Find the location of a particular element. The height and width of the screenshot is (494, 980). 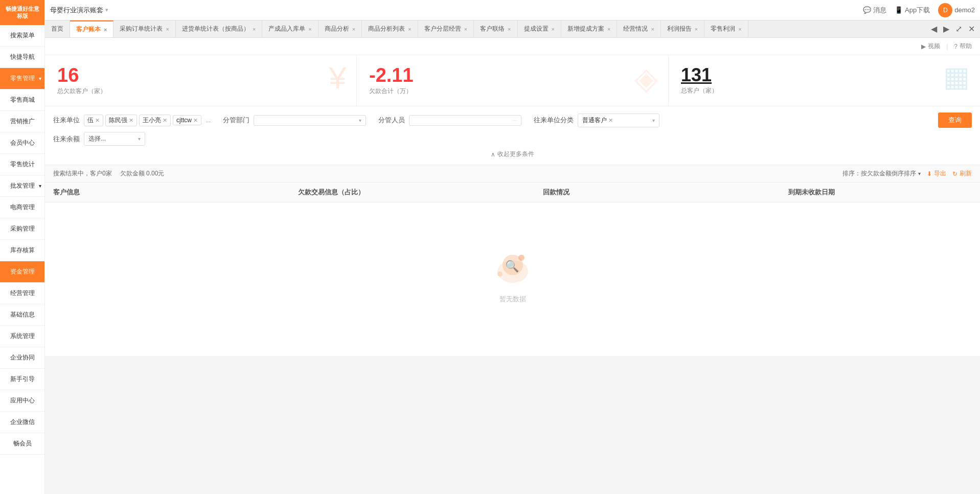

app-download-btn: 📱 App下载 is located at coordinates (912, 10).